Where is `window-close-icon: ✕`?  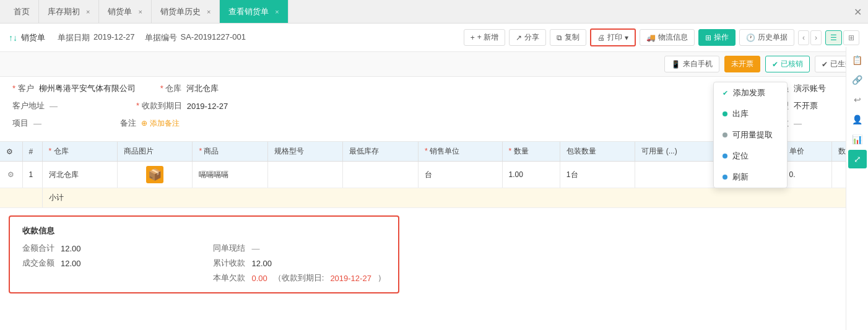
window-close-icon: ✕ is located at coordinates (858, 11).